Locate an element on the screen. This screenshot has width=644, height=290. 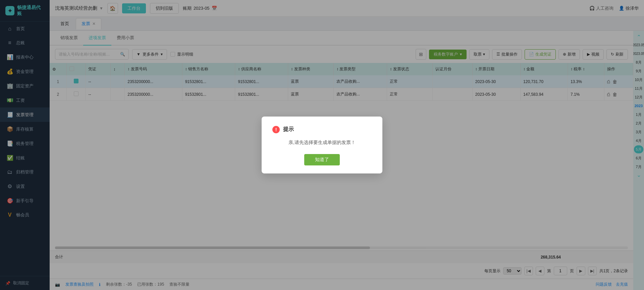
modal-warning-icon: ! is located at coordinates (276, 130).